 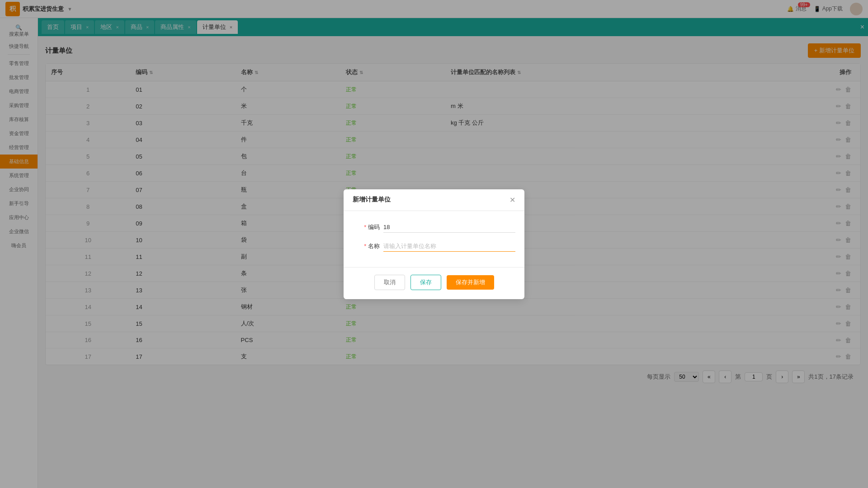 I want to click on cancel-button: 取消, so click(x=390, y=282).